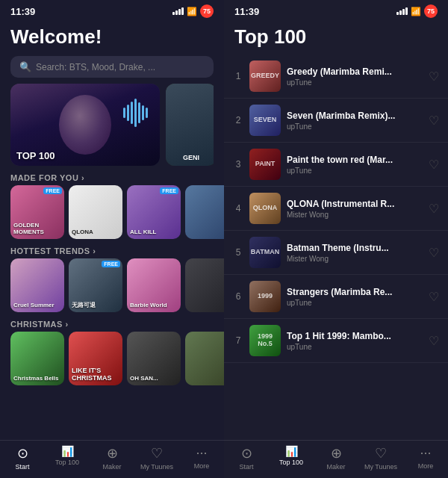 The height and width of the screenshot is (478, 448). I want to click on nav-maker-left: ⊕ Maker, so click(112, 458).